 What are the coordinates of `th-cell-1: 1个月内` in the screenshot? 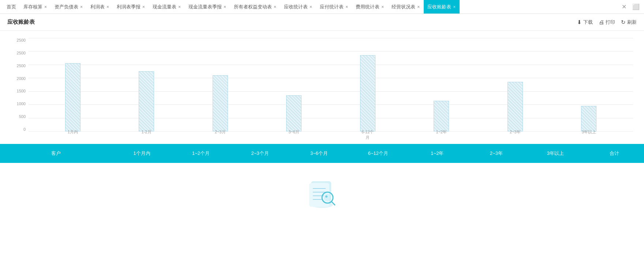 It's located at (142, 153).